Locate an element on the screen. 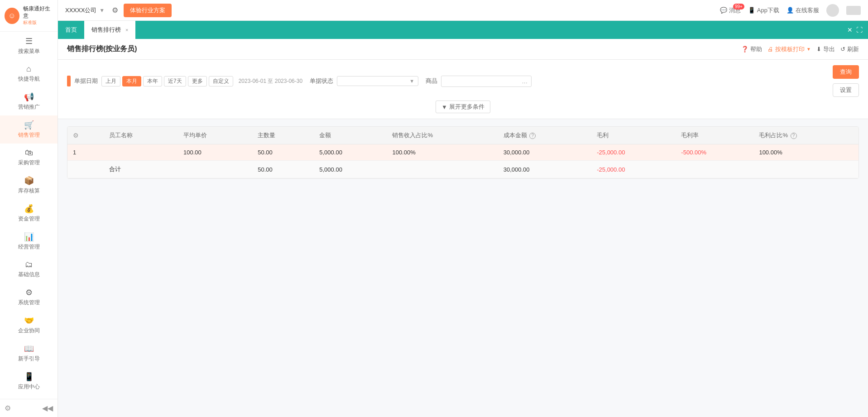  tab-home: 首页 is located at coordinates (71, 30).